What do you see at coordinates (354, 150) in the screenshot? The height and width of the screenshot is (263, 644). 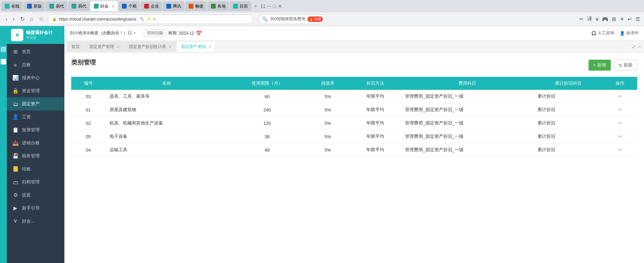 I see `table-row: 04 运输工具 48 5% 年限平均 管理费用_固定资产折旧_一级 累计折旧 ✏` at bounding box center [354, 150].